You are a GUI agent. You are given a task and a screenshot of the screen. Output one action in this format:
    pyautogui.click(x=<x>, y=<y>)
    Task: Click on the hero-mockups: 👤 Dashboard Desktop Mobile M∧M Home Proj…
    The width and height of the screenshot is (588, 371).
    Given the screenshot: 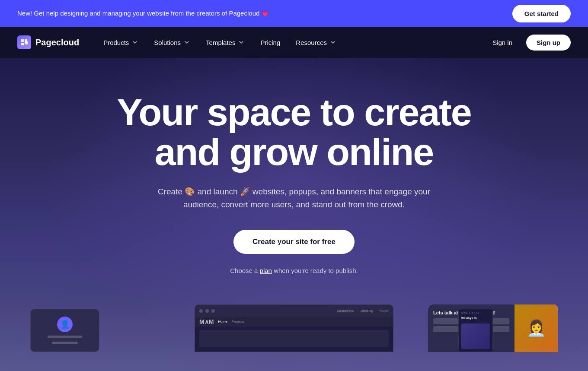 What is the action you would take?
    pyautogui.click(x=294, y=326)
    